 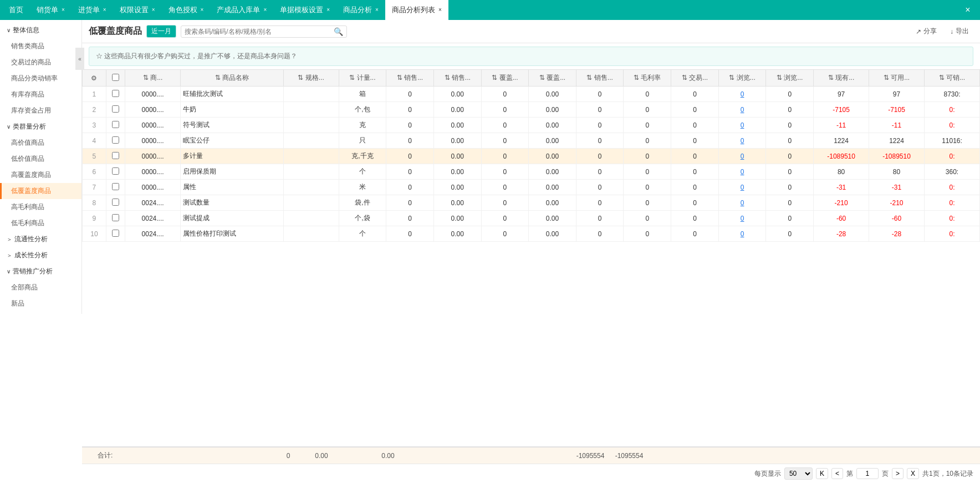 What do you see at coordinates (115, 78) in the screenshot?
I see `select-all-checkbox` at bounding box center [115, 78].